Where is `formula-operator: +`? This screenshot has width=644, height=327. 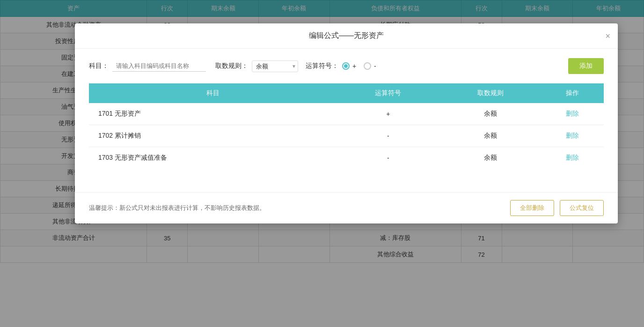
formula-operator: + is located at coordinates (388, 114).